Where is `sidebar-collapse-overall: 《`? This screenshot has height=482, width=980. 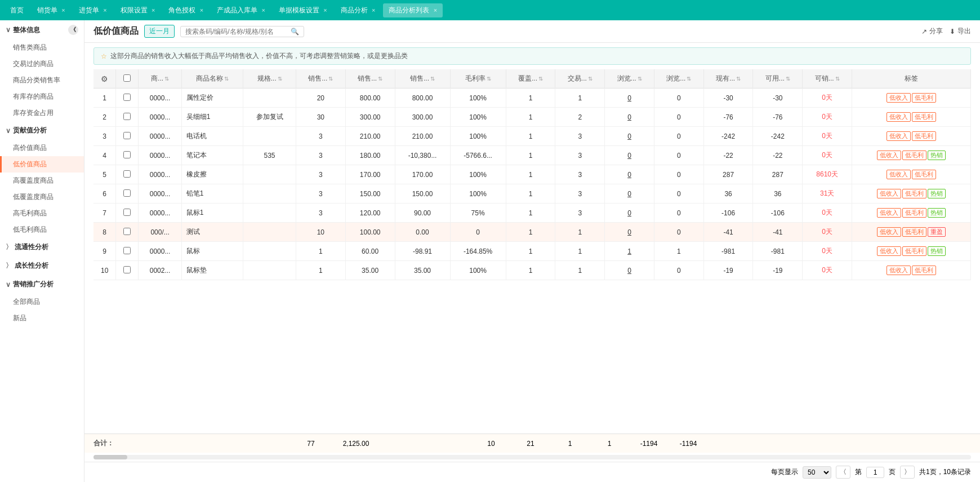 sidebar-collapse-overall: 《 is located at coordinates (73, 30).